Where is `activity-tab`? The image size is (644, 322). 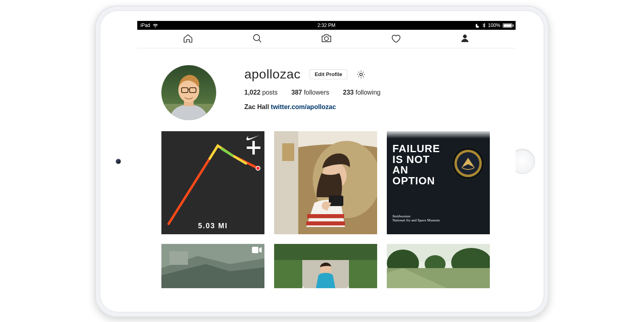
activity-tab is located at coordinates (396, 39).